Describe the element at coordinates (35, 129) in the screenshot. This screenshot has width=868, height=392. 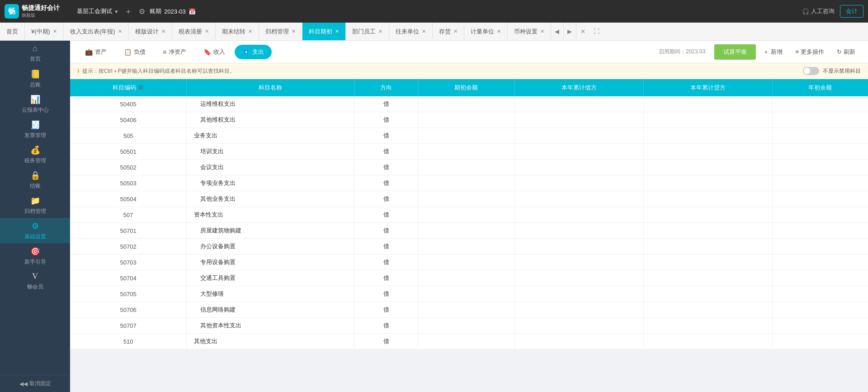
I see `sidebar-item-invoice: 🧾 发票管理` at that location.